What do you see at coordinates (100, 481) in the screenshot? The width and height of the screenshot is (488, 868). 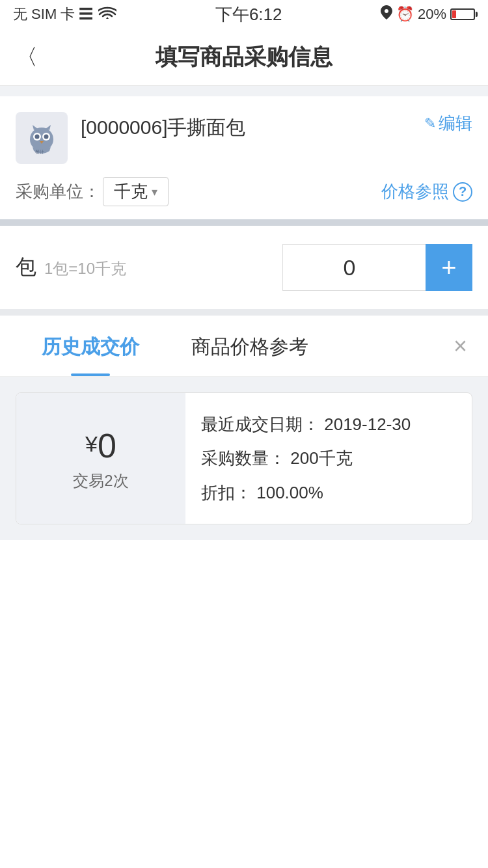 I see `trade-count: 交易2次` at bounding box center [100, 481].